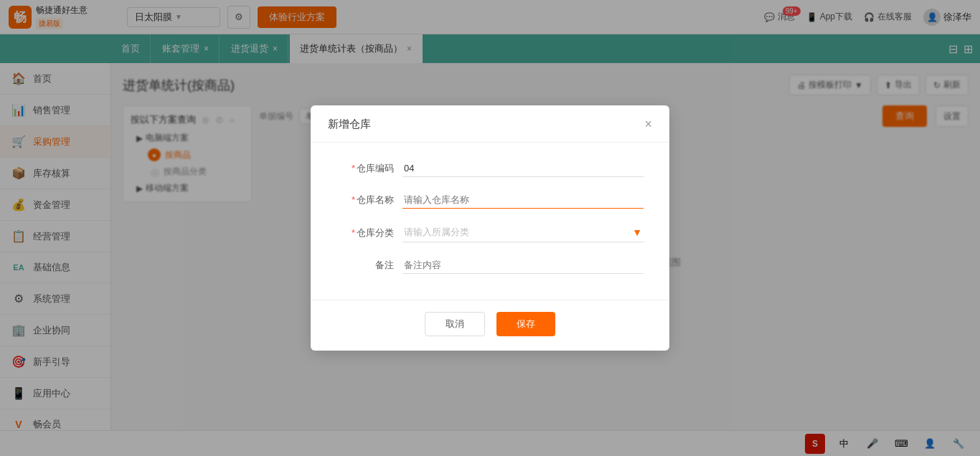  Describe the element at coordinates (523, 265) in the screenshot. I see `warehouse-note-input` at that location.